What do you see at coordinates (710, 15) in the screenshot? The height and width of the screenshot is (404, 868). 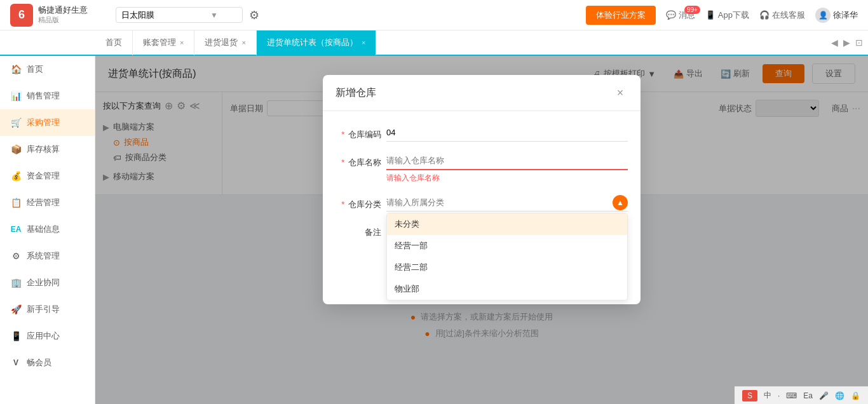 I see `app-icon: 📱` at bounding box center [710, 15].